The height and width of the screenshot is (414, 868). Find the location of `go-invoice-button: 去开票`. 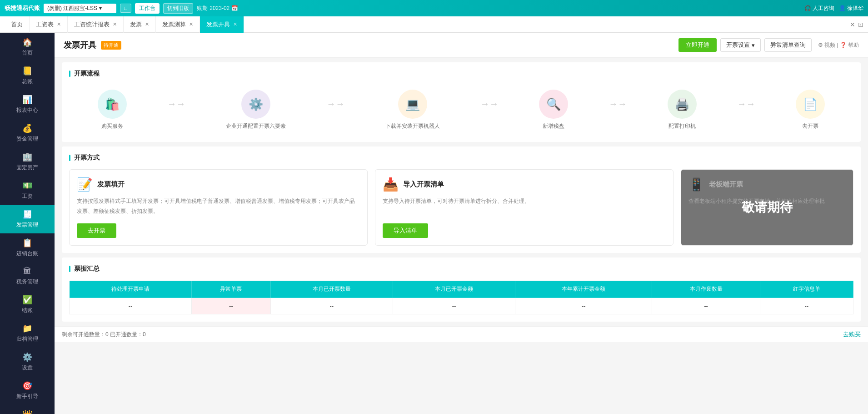

go-invoice-button: 去开票 is located at coordinates (96, 231).